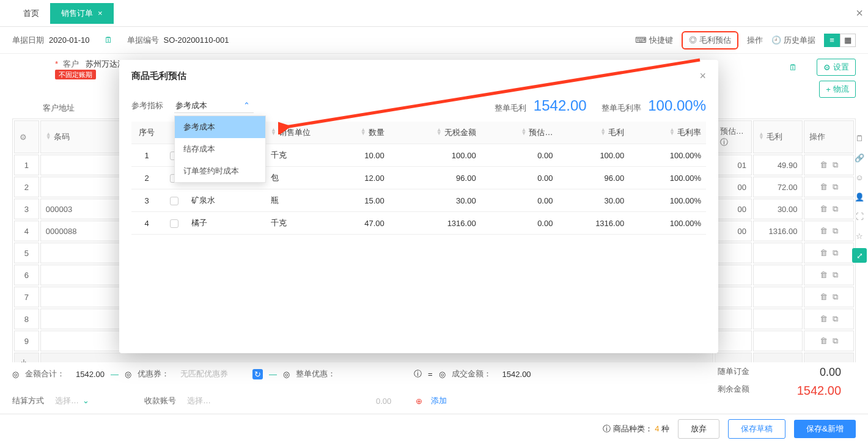  What do you see at coordinates (358, 178) in the screenshot?
I see `row-qty: 12.00` at bounding box center [358, 178].